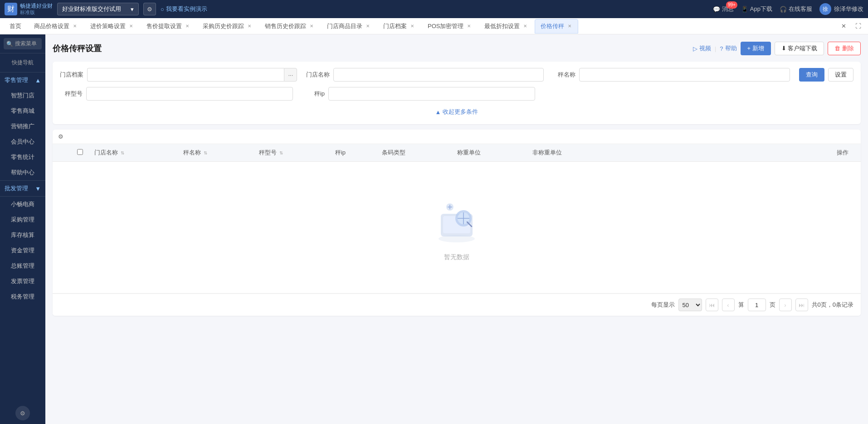 The width and height of the screenshot is (868, 424). Describe the element at coordinates (728, 48) in the screenshot. I see `help-link: ? 帮助` at that location.